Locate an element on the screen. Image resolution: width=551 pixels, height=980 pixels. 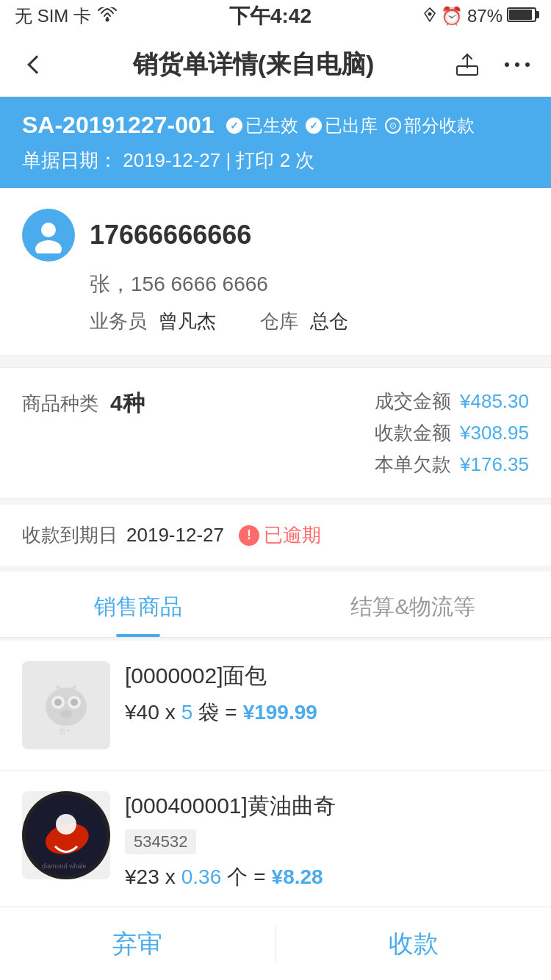
sales-value: 曾凡杰 is located at coordinates (187, 321).